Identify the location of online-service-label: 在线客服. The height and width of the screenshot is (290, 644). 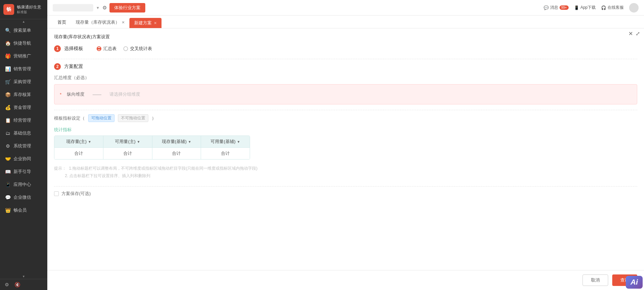
(616, 7).